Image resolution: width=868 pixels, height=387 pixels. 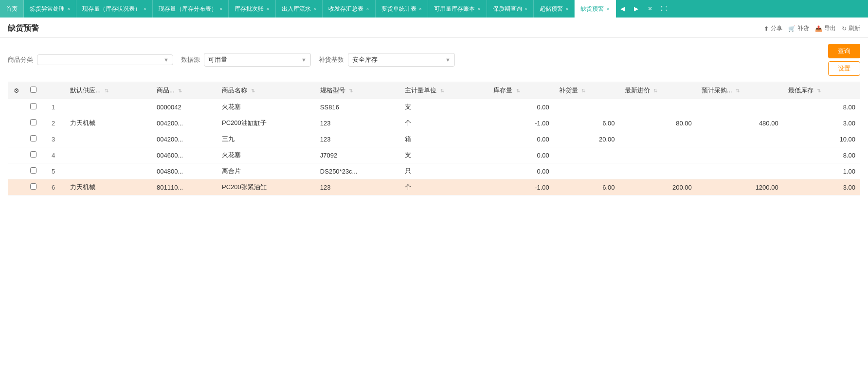 What do you see at coordinates (17, 90) in the screenshot?
I see `th-gear: ⚙` at bounding box center [17, 90].